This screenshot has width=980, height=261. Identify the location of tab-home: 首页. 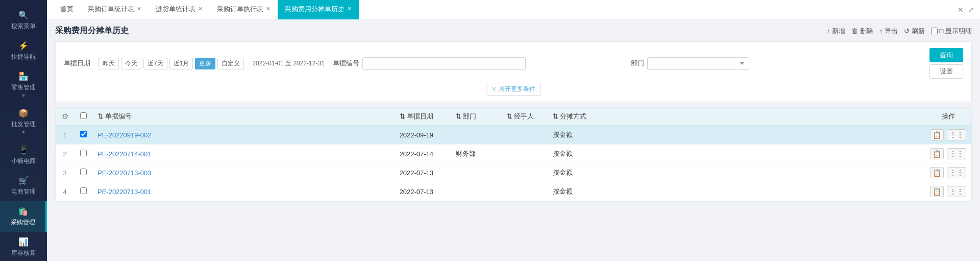
(67, 10).